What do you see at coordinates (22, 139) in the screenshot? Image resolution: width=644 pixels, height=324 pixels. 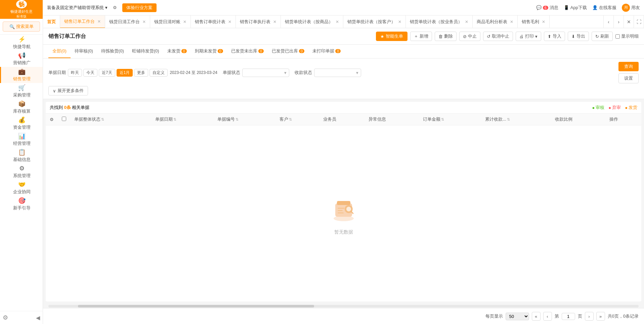 I see `sidebar-item-operation: 📊 经营管理` at bounding box center [22, 139].